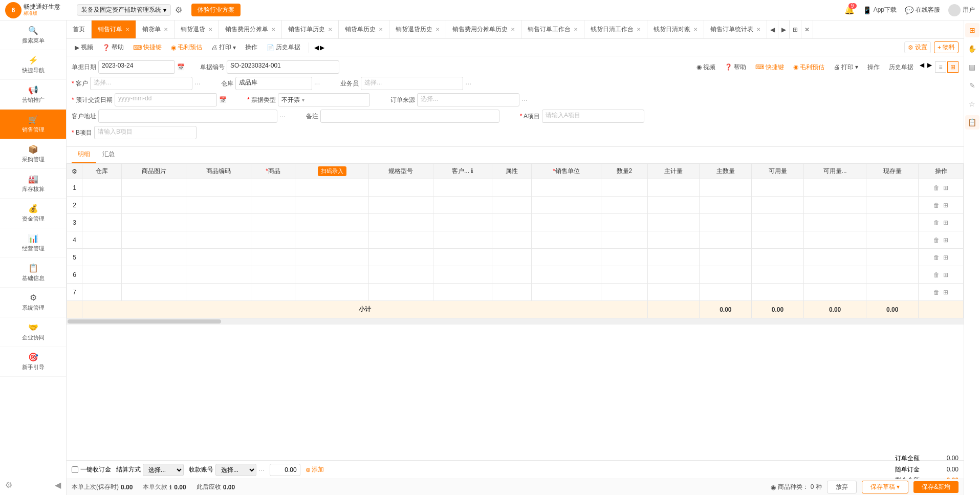 This screenshot has width=980, height=495. What do you see at coordinates (673, 240) in the screenshot?
I see `row4-main-unit` at bounding box center [673, 240].